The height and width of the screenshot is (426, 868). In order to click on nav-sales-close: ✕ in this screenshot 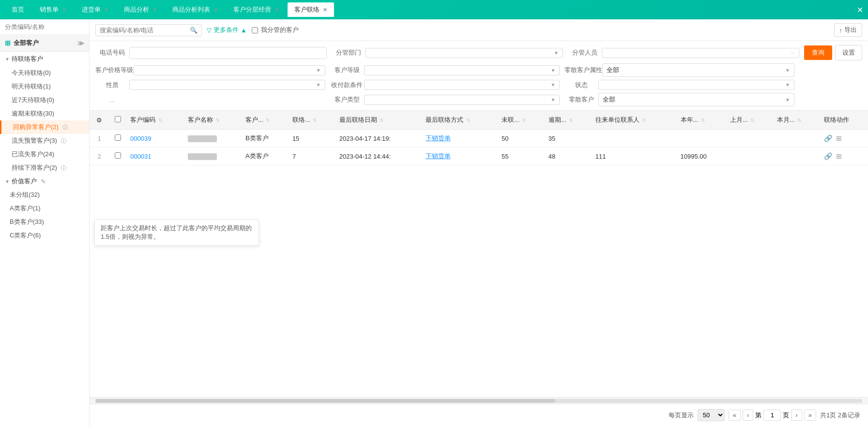, I will do `click(64, 10)`.